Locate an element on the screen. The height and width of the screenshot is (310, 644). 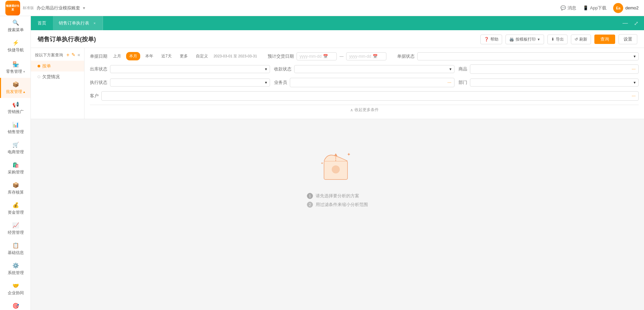
expected-date-start-input: yyyy-mm-dd 📅 is located at coordinates (317, 56).